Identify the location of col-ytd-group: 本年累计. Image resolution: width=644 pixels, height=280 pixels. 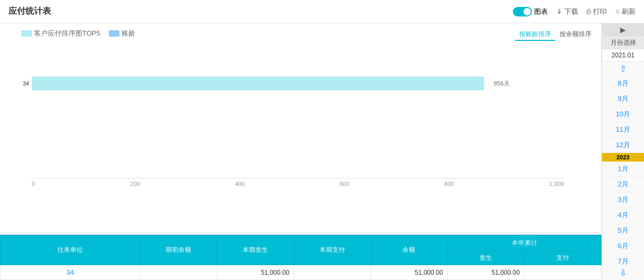
(525, 243).